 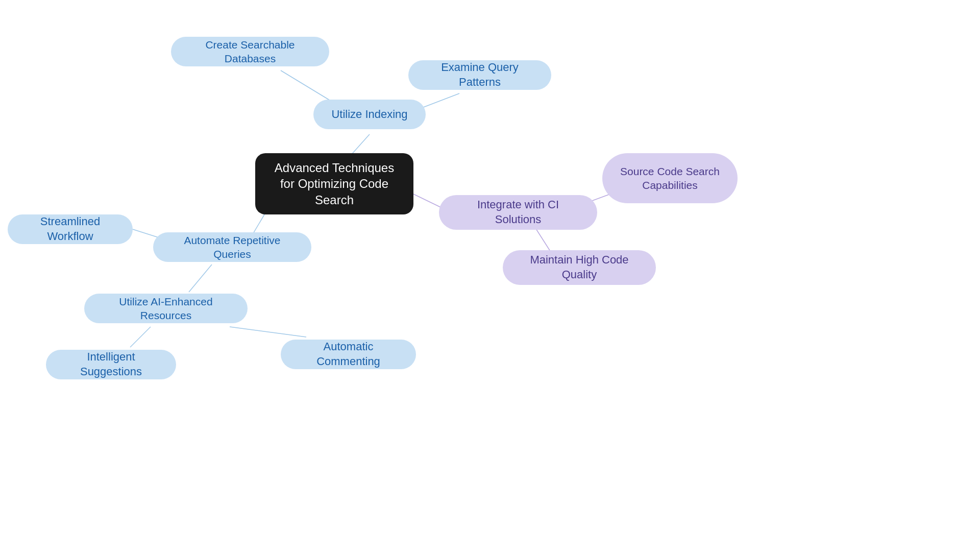 I want to click on utilize-indexing-node: Utilize Indexing, so click(x=370, y=114).